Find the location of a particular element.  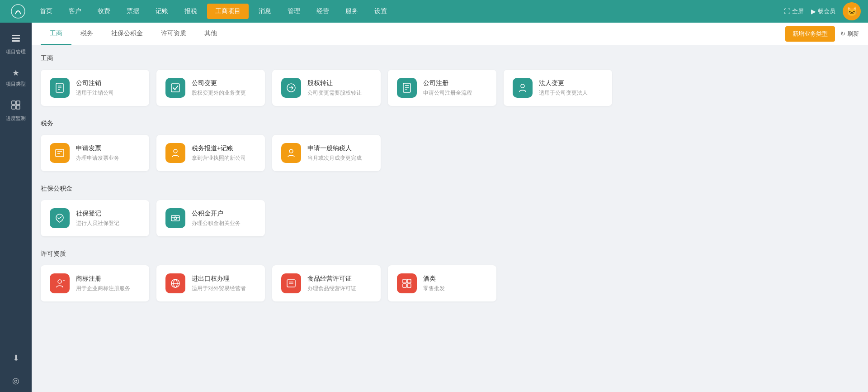

tab-bar: 工商 税务 社保公积金 许可资质 其他 新增业务类型 ↻ 刷新 is located at coordinates (450, 34).